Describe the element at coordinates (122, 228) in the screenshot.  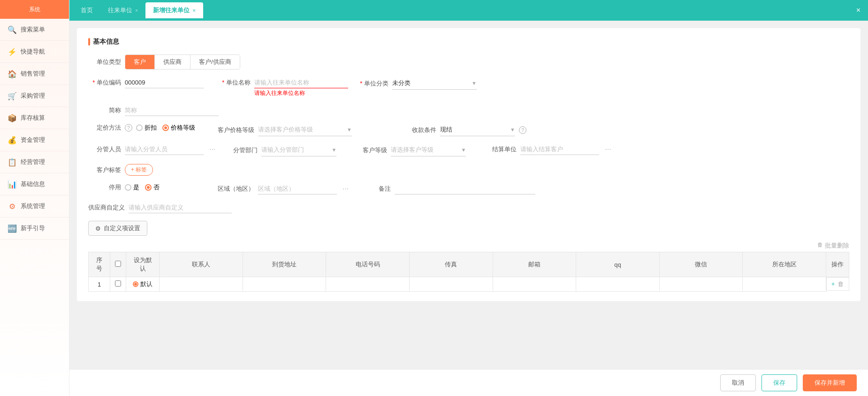
I see `custom-settings-label: 自定义项设置` at that location.